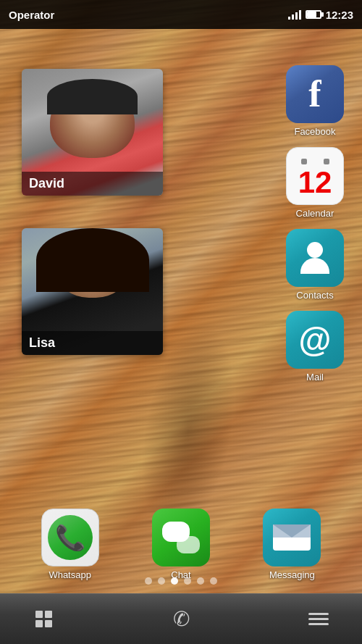 The width and height of the screenshot is (362, 644). Describe the element at coordinates (93, 132) in the screenshot. I see `contact-card-david: David` at that location.